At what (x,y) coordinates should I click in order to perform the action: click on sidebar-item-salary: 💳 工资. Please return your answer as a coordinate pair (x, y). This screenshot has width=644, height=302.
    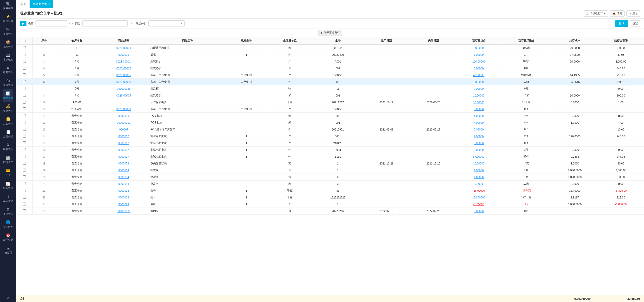
    Looking at the image, I should click on (8, 173).